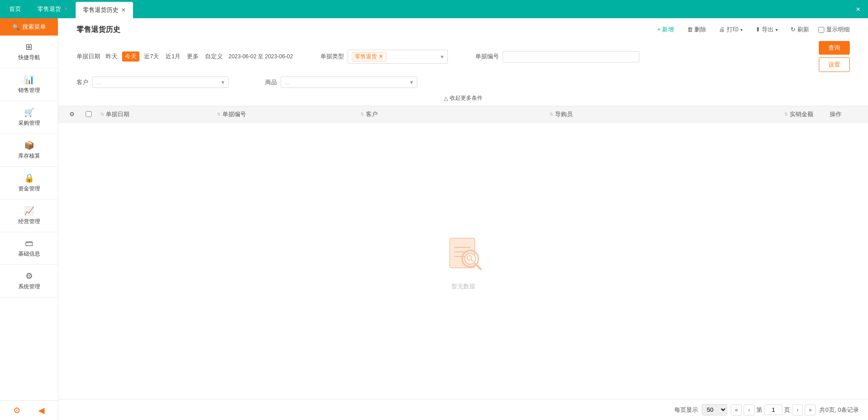  Describe the element at coordinates (797, 410) in the screenshot. I see `next-page-button: ›` at that location.